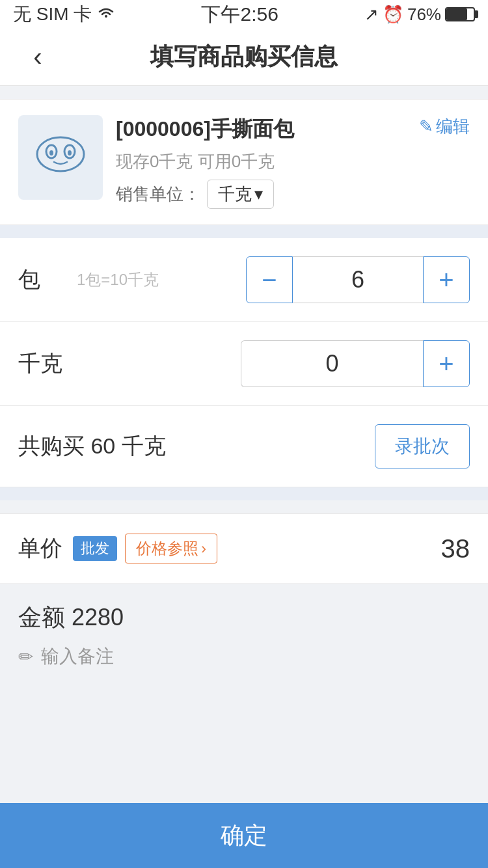 The width and height of the screenshot is (488, 868). I want to click on unit-value: 千克, so click(235, 194).